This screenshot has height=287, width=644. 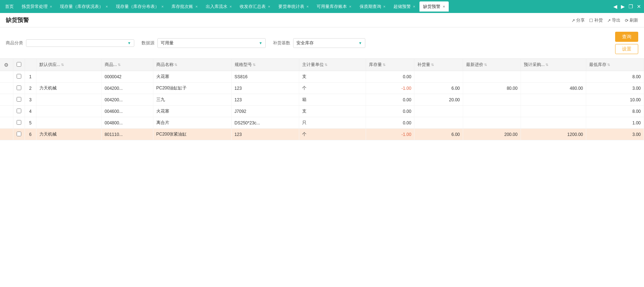 What do you see at coordinates (231, 6) in the screenshot?
I see `tab-close-inout-flow: ×` at bounding box center [231, 6].